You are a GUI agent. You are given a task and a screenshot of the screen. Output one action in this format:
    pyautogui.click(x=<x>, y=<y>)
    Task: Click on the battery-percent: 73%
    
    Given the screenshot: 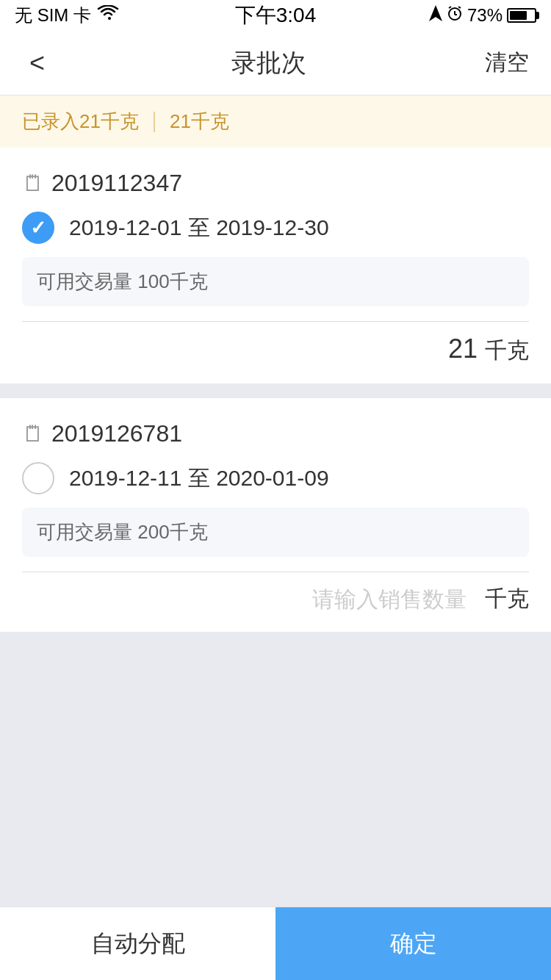 What is the action you would take?
    pyautogui.click(x=485, y=15)
    